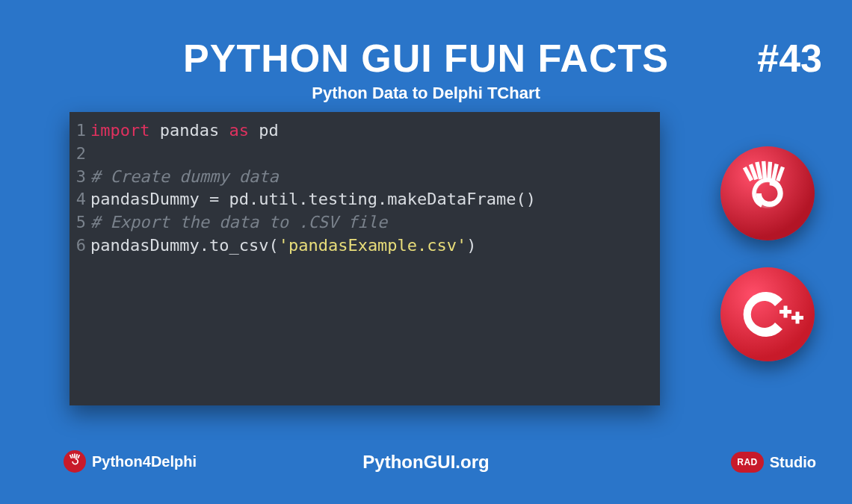 This screenshot has width=852, height=504. I want to click on code-token: import, so click(120, 130).